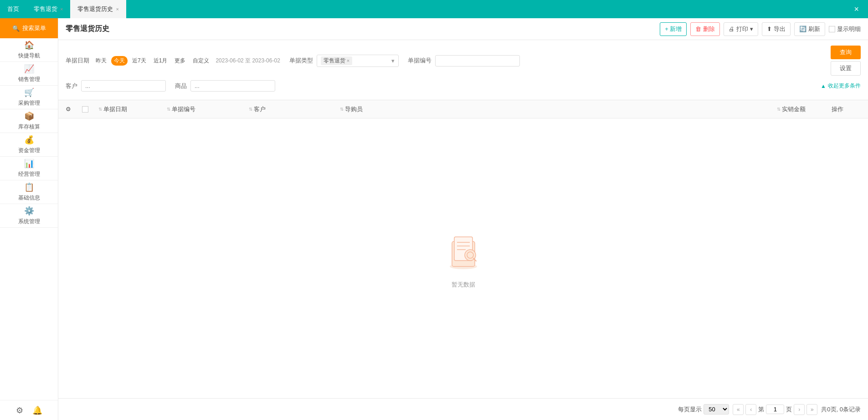 This screenshot has height=420, width=868. Describe the element at coordinates (846, 109) in the screenshot. I see `th-action: 操作` at that location.